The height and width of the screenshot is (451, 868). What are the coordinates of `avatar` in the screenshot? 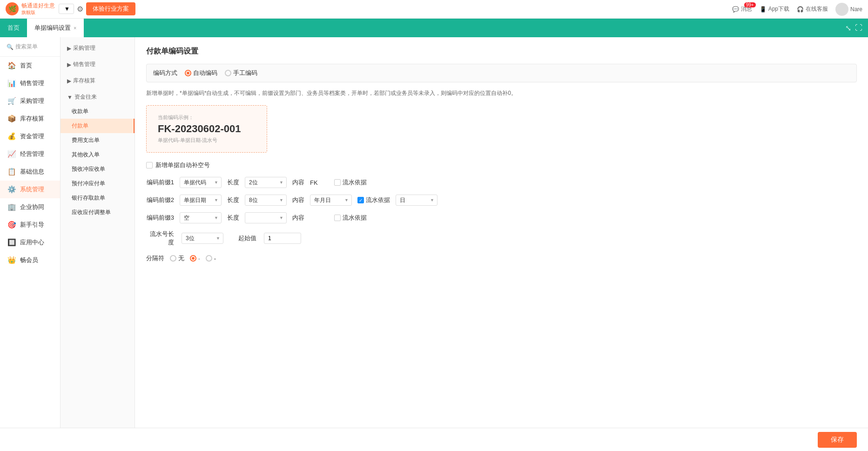 It's located at (842, 9).